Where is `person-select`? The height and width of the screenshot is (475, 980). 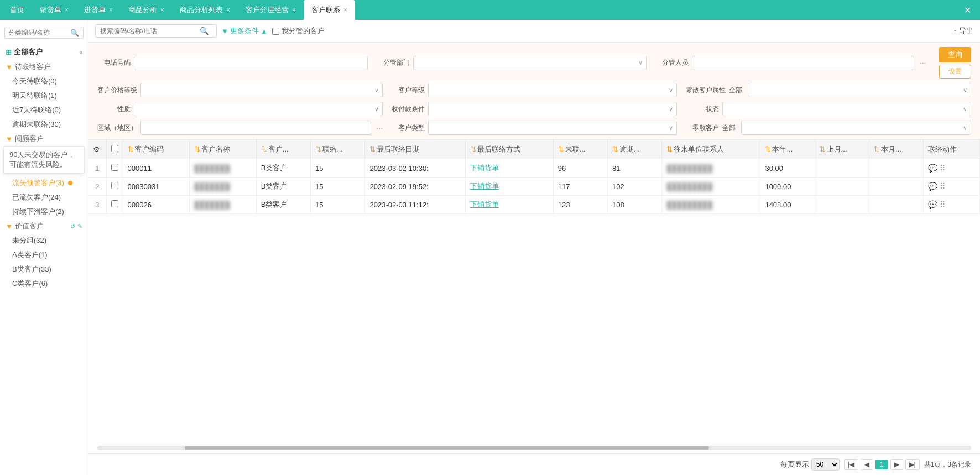
person-select is located at coordinates (803, 63).